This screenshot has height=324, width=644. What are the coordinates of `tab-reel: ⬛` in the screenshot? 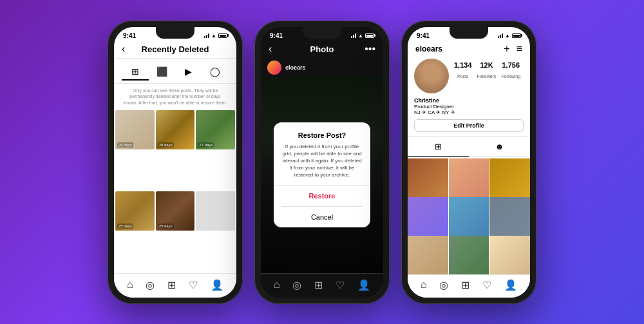 It's located at (162, 72).